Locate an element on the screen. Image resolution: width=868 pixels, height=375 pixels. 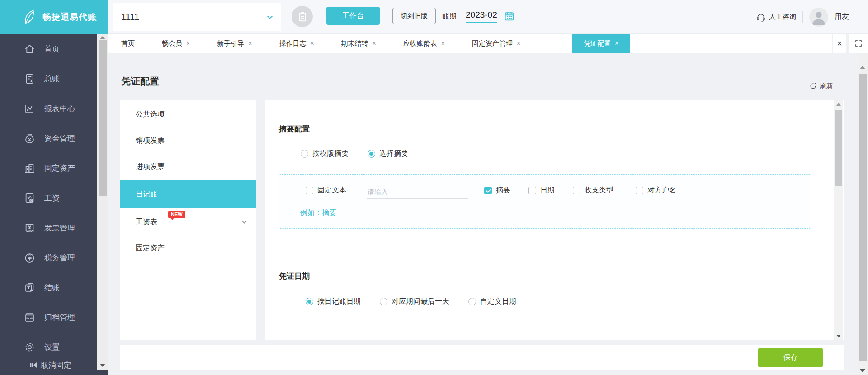
checkbox-date: 日期 is located at coordinates (542, 191).